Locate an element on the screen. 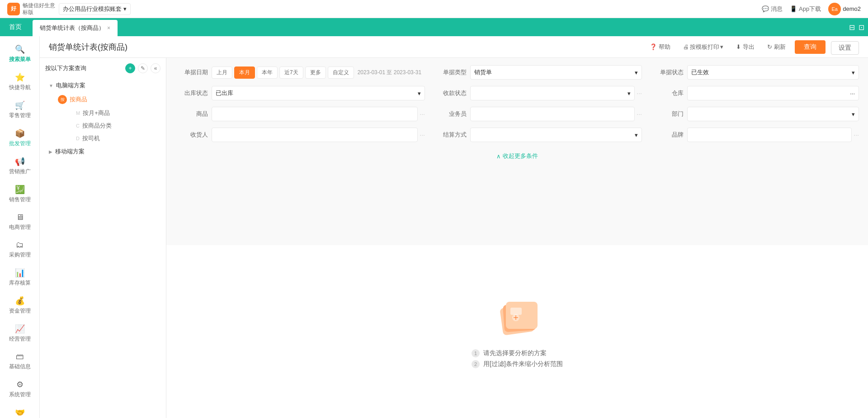  user-menu: Ea demo2 is located at coordinates (844, 9).